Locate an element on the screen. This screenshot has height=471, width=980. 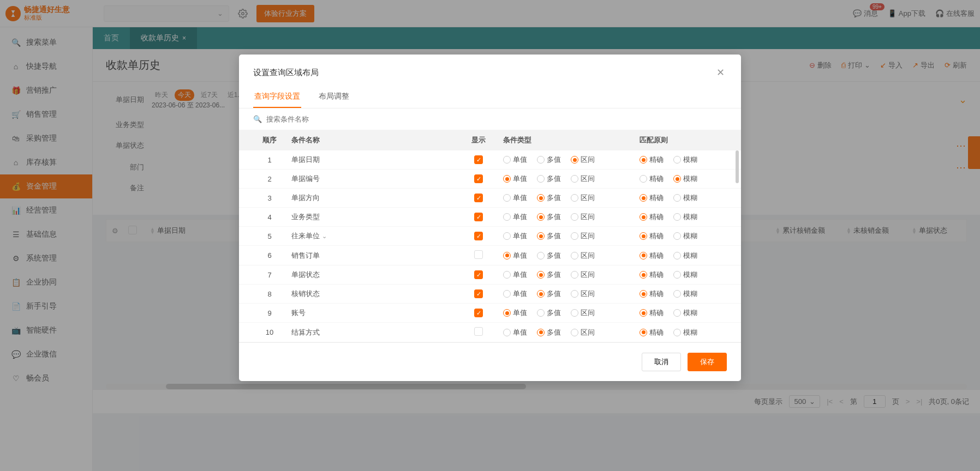
th-type: 条件类型 is located at coordinates (566, 140).